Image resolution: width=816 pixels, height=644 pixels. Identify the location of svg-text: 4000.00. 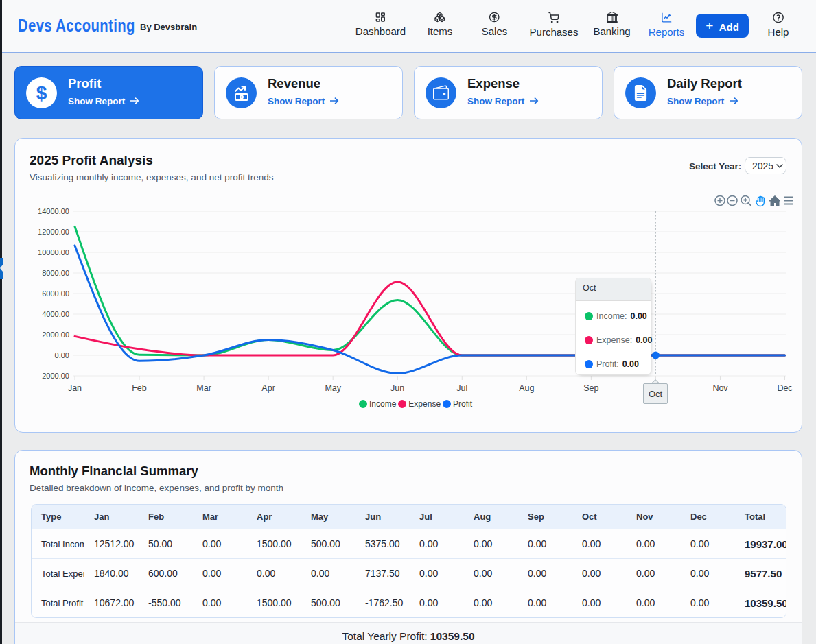
(56, 314).